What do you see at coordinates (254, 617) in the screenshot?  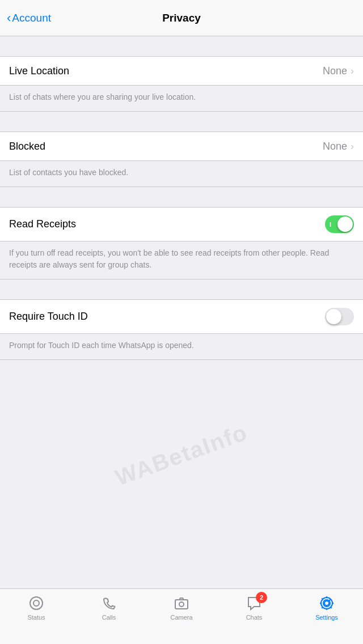 I see `tab-chats-label: Chats` at bounding box center [254, 617].